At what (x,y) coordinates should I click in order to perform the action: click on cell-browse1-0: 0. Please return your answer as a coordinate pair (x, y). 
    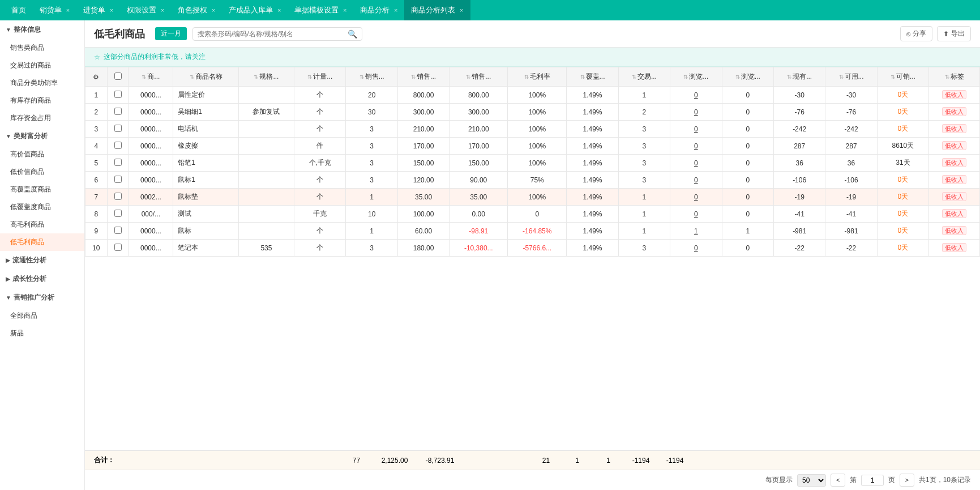
    Looking at the image, I should click on (696, 95).